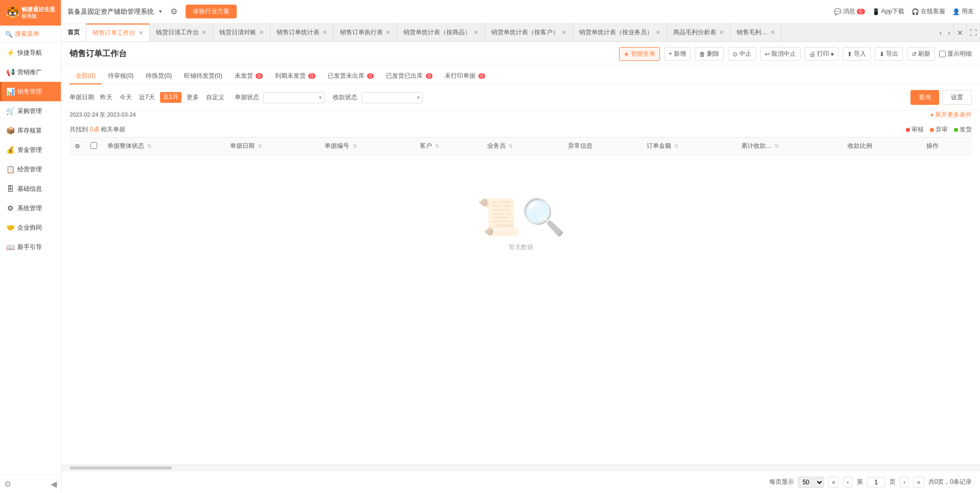 The height and width of the screenshot is (493, 980). I want to click on reject-action: 弃审, so click(939, 130).